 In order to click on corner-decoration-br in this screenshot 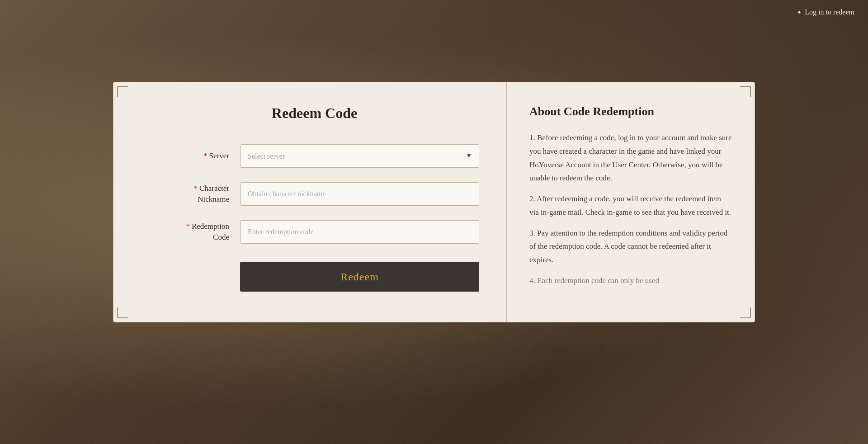, I will do `click(745, 313)`.